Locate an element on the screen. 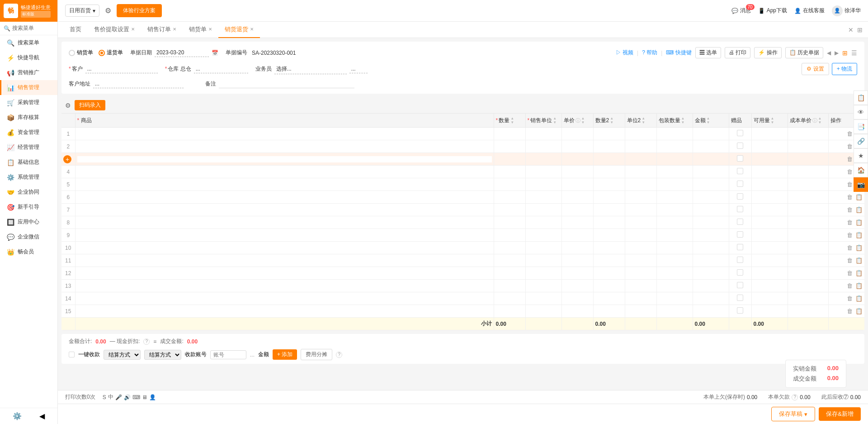 The width and height of the screenshot is (868, 424). delete-icon-4: 🗑 is located at coordinates (850, 172).